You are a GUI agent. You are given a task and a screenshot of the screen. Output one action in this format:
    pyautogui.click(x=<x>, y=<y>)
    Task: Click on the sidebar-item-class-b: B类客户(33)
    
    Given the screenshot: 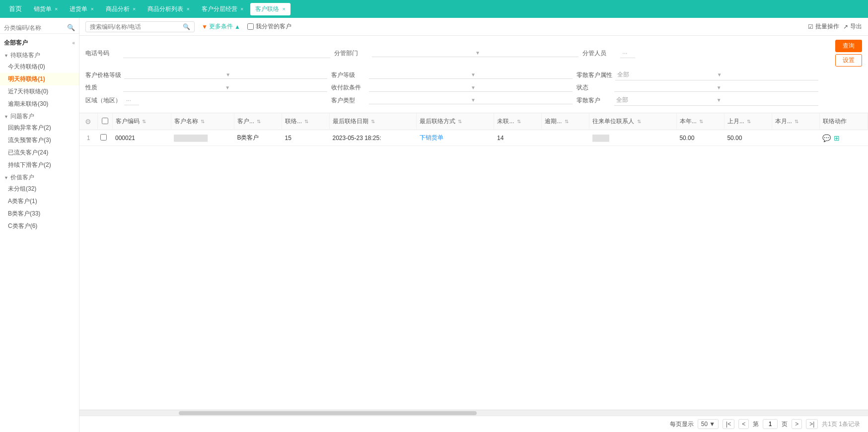 What is the action you would take?
    pyautogui.click(x=40, y=214)
    